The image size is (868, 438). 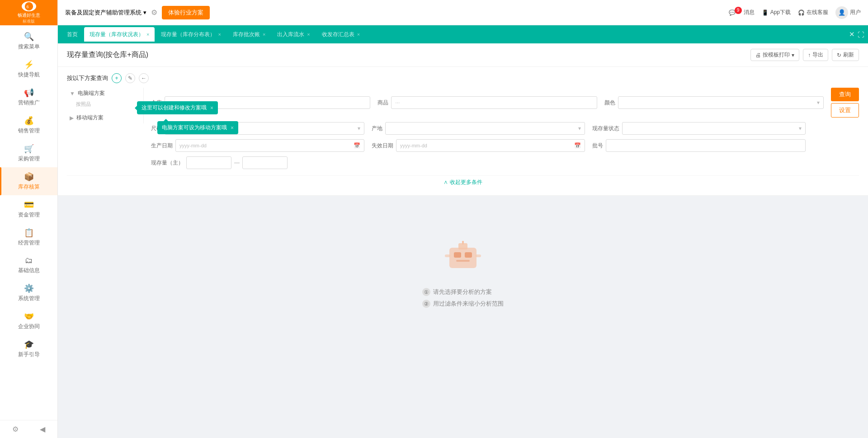 What do you see at coordinates (813, 13) in the screenshot?
I see `online-service-btn: 🎧 在线客服` at bounding box center [813, 13].